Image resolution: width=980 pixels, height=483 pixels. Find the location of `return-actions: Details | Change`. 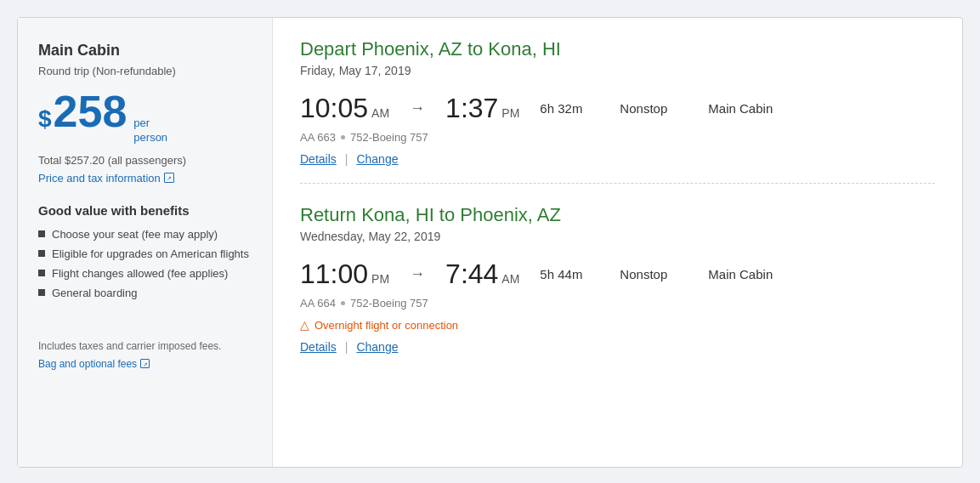

return-actions: Details | Change is located at coordinates (617, 347).